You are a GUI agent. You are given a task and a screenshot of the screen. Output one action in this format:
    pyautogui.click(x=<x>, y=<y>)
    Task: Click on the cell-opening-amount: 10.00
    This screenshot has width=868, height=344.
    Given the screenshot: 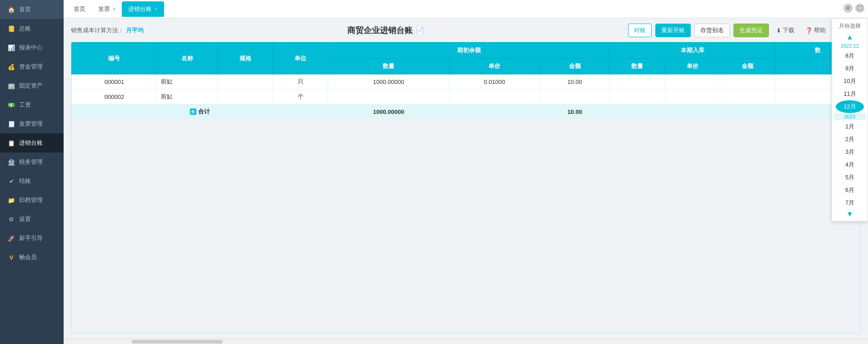 What is the action you would take?
    pyautogui.click(x=575, y=82)
    